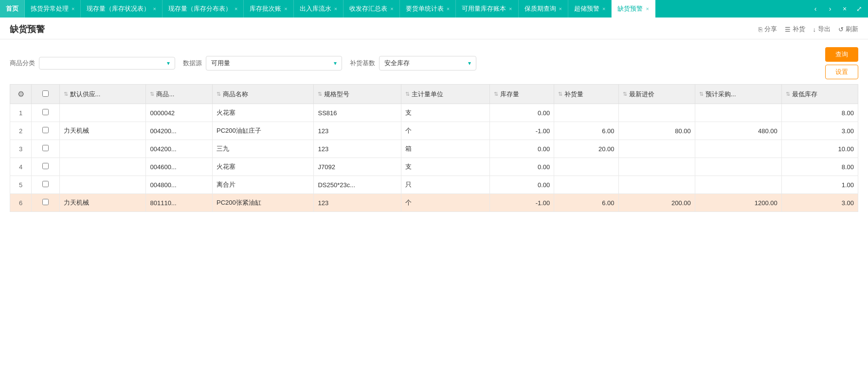 The width and height of the screenshot is (868, 387). I want to click on unit-column-header: ⇅ 主计量单位, so click(445, 94).